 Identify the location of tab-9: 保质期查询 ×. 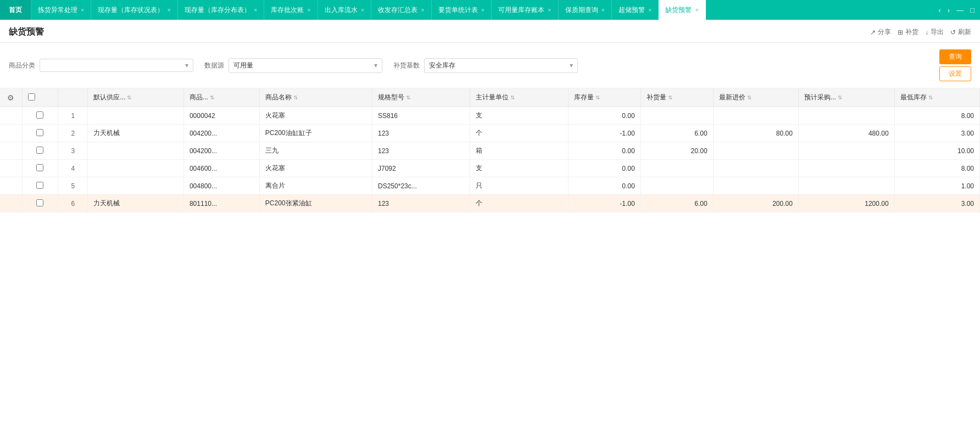
(586, 10).